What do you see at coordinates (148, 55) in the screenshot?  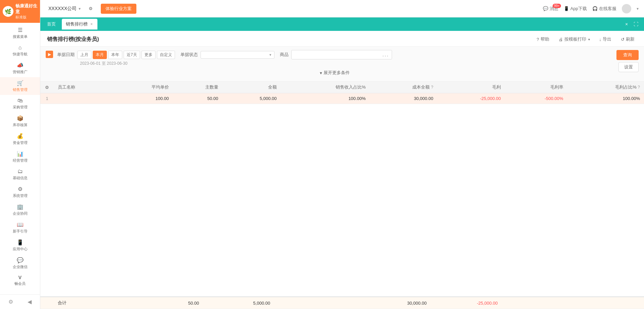 I see `date-btn-more: 更多` at bounding box center [148, 55].